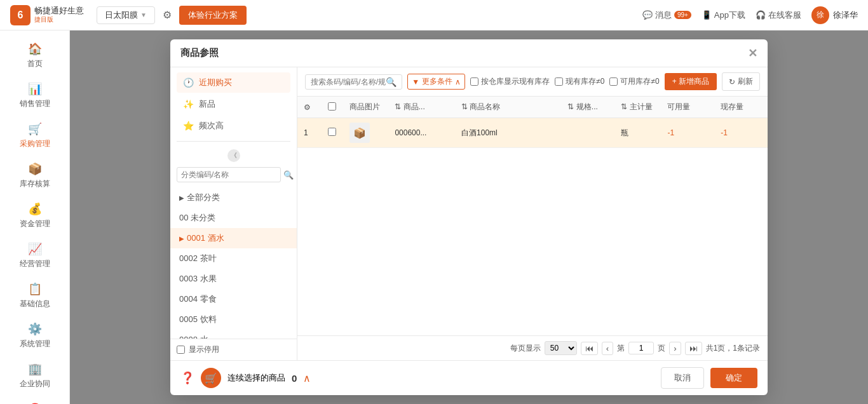  What do you see at coordinates (167, 15) in the screenshot?
I see `gear-icon: ⚙` at bounding box center [167, 15].